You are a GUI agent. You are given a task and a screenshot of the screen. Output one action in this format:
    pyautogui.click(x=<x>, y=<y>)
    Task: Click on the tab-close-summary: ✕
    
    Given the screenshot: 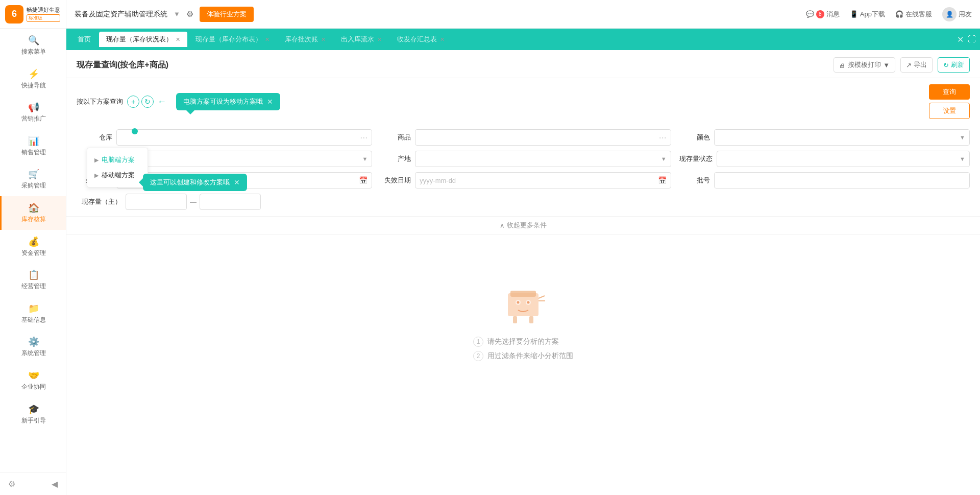 What is the action you would take?
    pyautogui.click(x=442, y=40)
    